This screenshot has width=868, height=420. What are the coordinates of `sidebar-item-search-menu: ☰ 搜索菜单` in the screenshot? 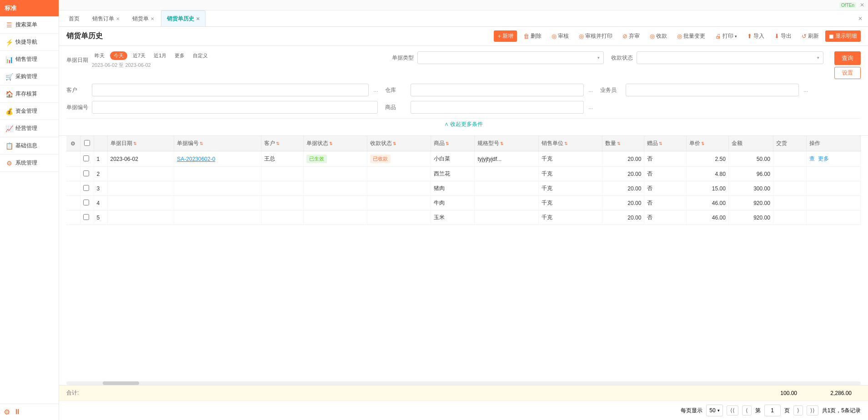 It's located at (29, 25).